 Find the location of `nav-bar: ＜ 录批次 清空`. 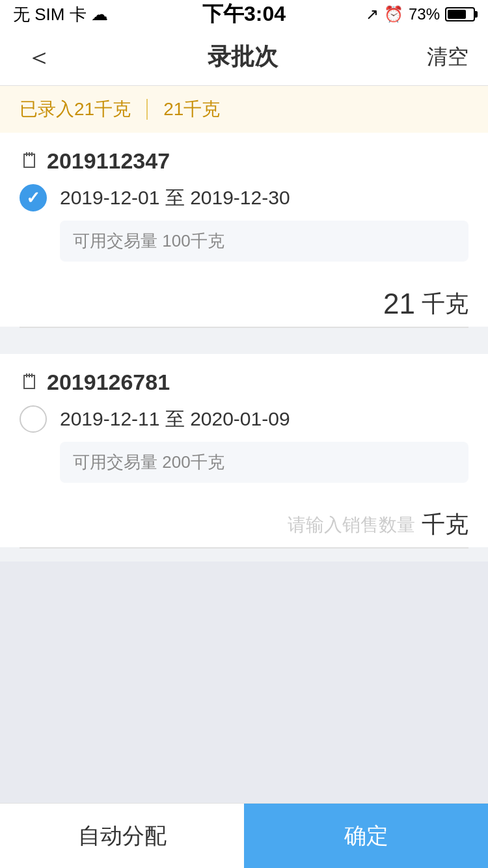

nav-bar: ＜ 录批次 清空 is located at coordinates (244, 57).